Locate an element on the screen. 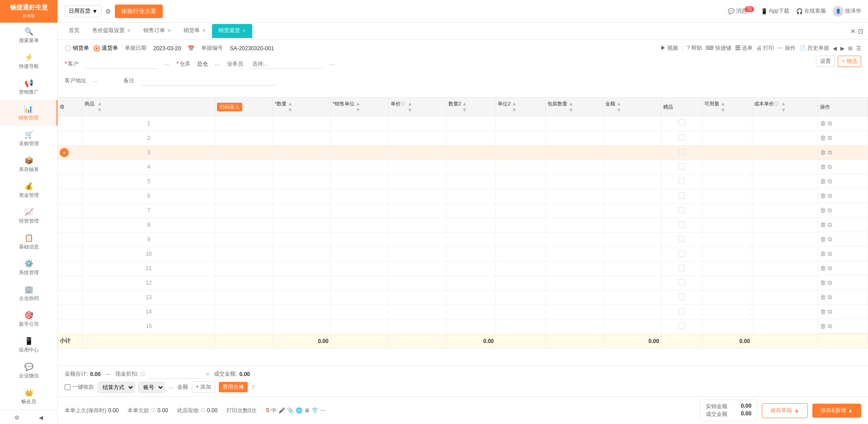  shortcut-btn: ⌨ 快捷键 is located at coordinates (718, 48).